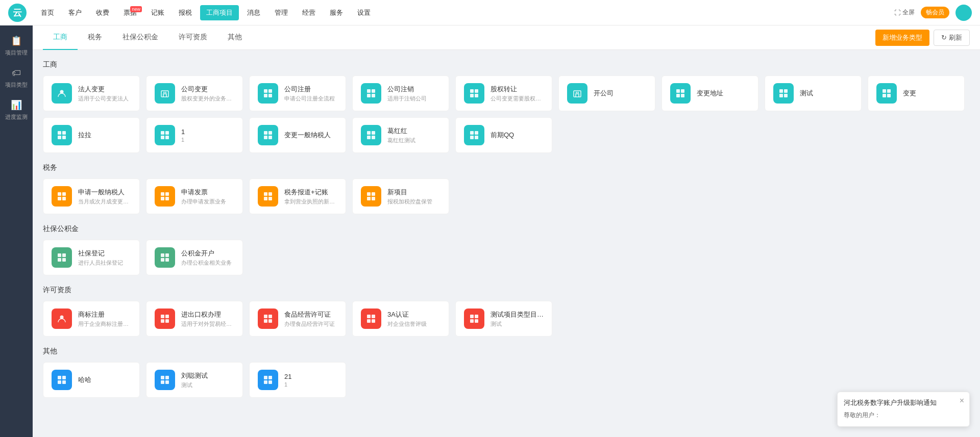 The width and height of the screenshot is (980, 437). What do you see at coordinates (103, 13) in the screenshot?
I see `nav-item-收费: 收费` at bounding box center [103, 13].